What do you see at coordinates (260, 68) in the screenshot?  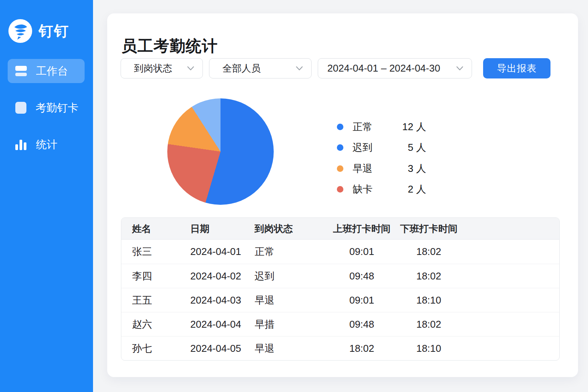 I see `people-filter-dropdown: 全部人员` at bounding box center [260, 68].